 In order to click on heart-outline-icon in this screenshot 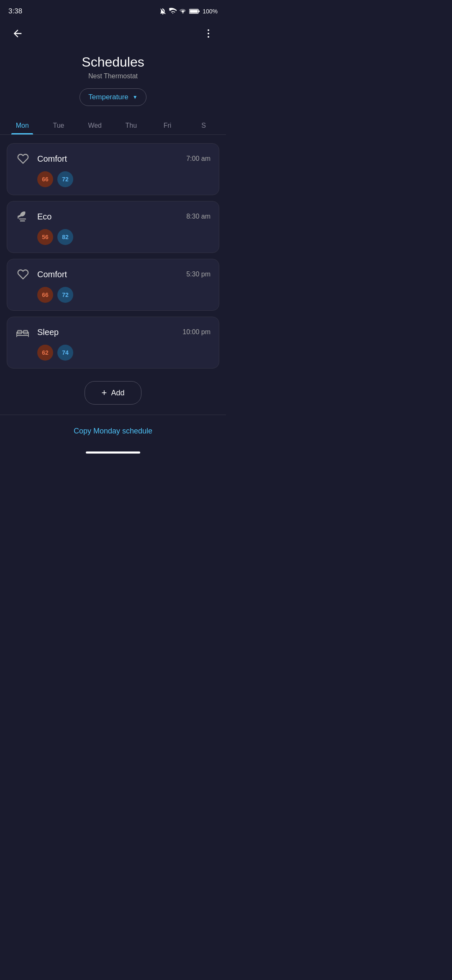, I will do `click(23, 274)`.